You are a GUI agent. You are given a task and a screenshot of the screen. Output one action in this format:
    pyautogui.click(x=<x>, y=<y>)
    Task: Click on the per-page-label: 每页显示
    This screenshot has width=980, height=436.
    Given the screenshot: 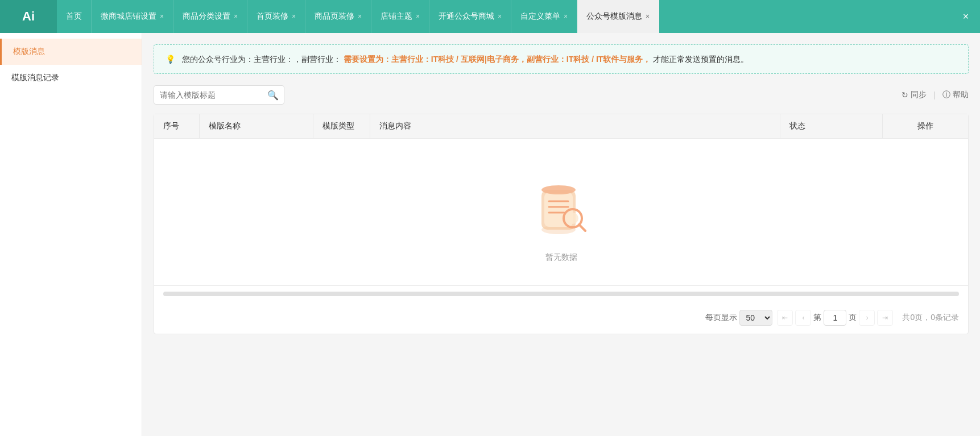 What is the action you would take?
    pyautogui.click(x=721, y=318)
    